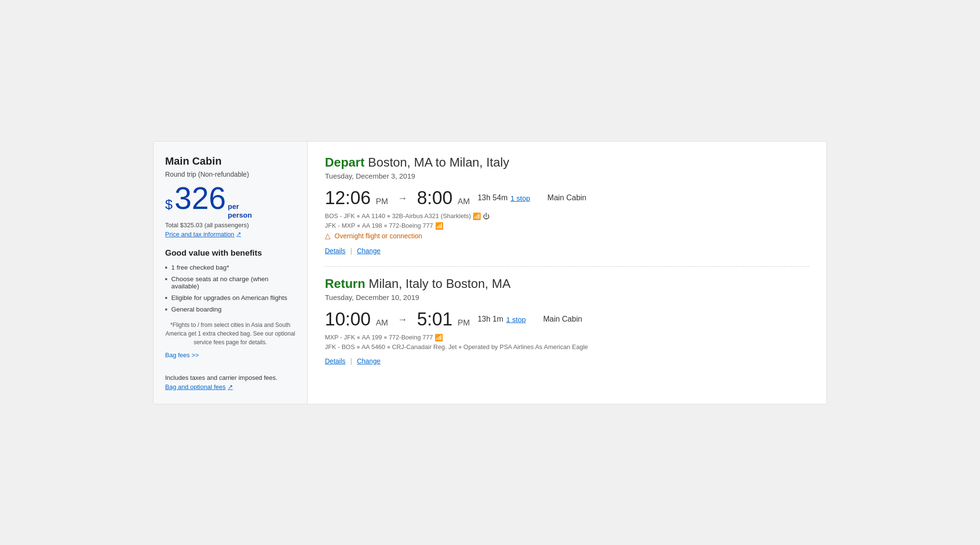 This screenshot has width=980, height=545. I want to click on depart-details-link: Details, so click(335, 251).